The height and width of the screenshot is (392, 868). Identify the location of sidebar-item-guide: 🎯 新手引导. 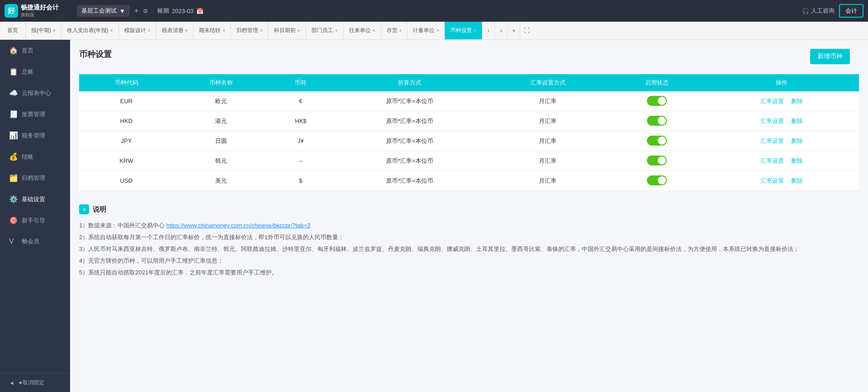
(35, 221).